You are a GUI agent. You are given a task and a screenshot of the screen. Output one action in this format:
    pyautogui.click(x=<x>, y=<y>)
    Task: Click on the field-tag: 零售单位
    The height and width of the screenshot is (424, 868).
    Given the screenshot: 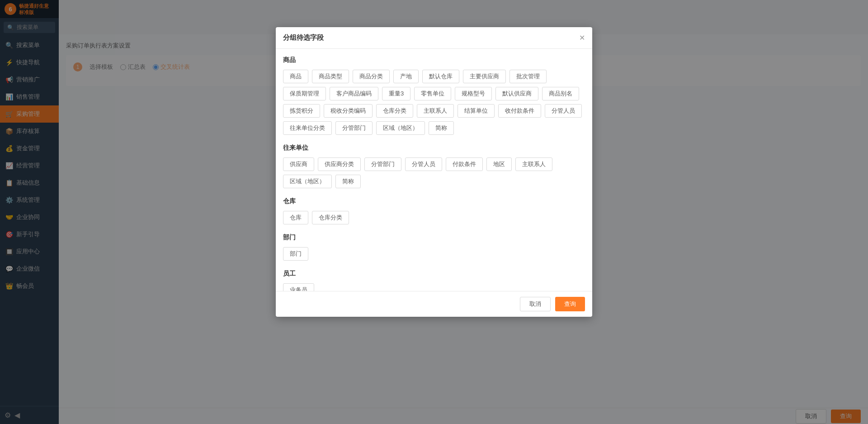 What is the action you would take?
    pyautogui.click(x=433, y=94)
    